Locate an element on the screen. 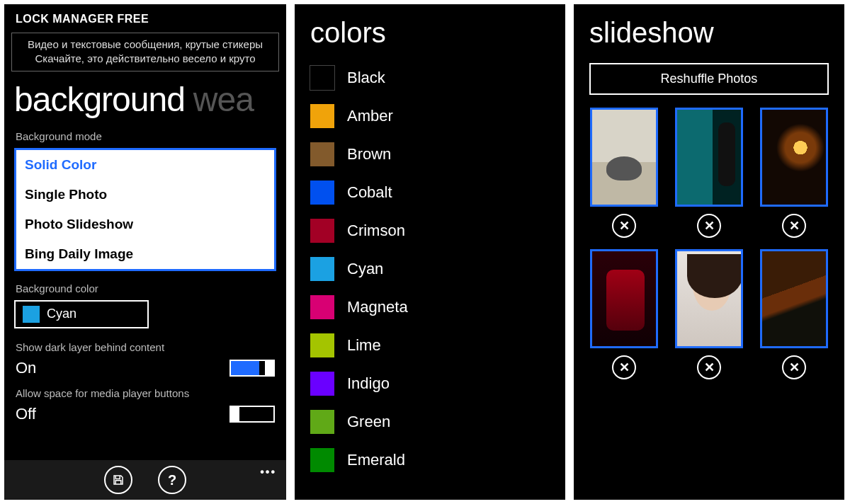 The height and width of the screenshot is (504, 850). color-item-black: Black is located at coordinates (430, 78).